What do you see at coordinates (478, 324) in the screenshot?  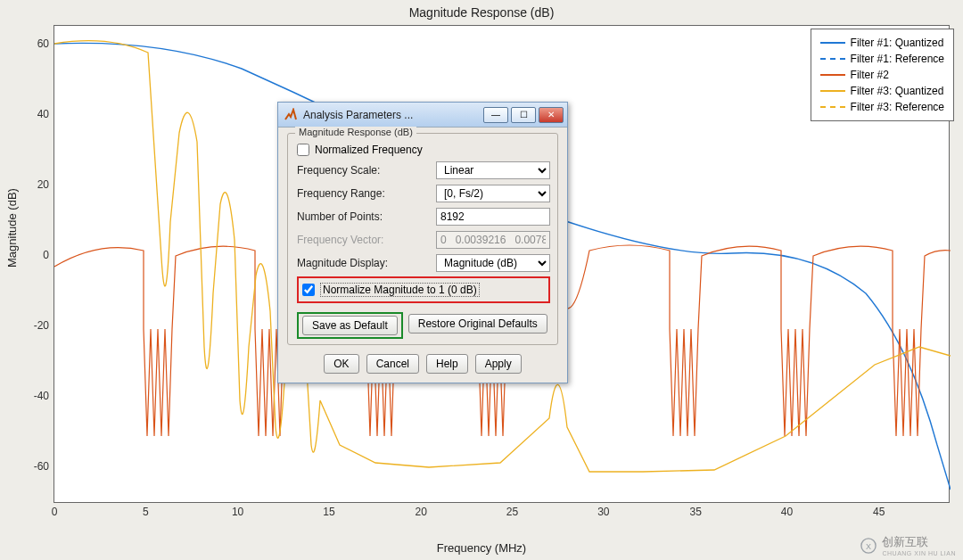 I see `restore-original-defaults-button: Restore Original Defaults` at bounding box center [478, 324].